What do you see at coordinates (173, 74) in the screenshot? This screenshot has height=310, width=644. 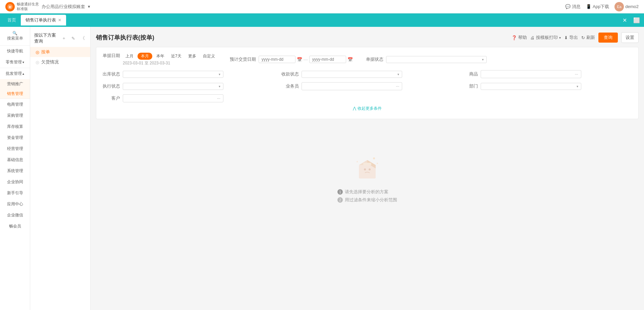 I see `delivery-status-select: ▾` at bounding box center [173, 74].